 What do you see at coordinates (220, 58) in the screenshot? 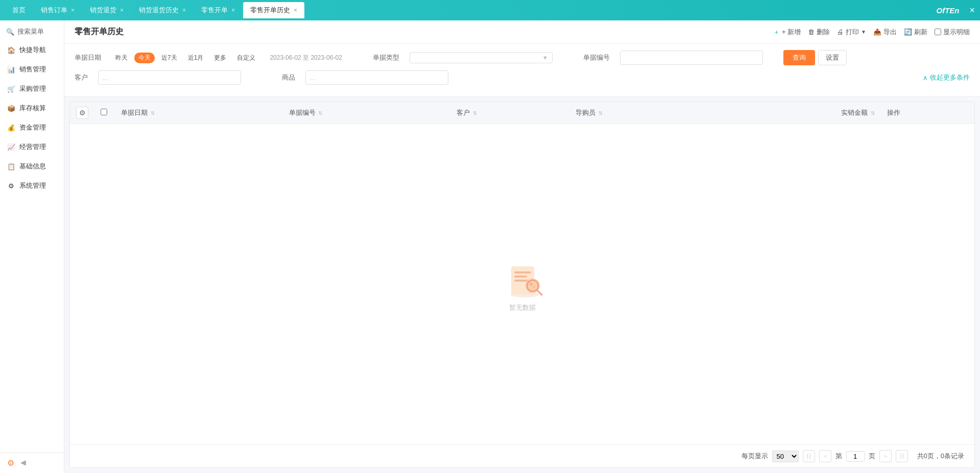
I see `date-btn-more: 更多` at bounding box center [220, 58].